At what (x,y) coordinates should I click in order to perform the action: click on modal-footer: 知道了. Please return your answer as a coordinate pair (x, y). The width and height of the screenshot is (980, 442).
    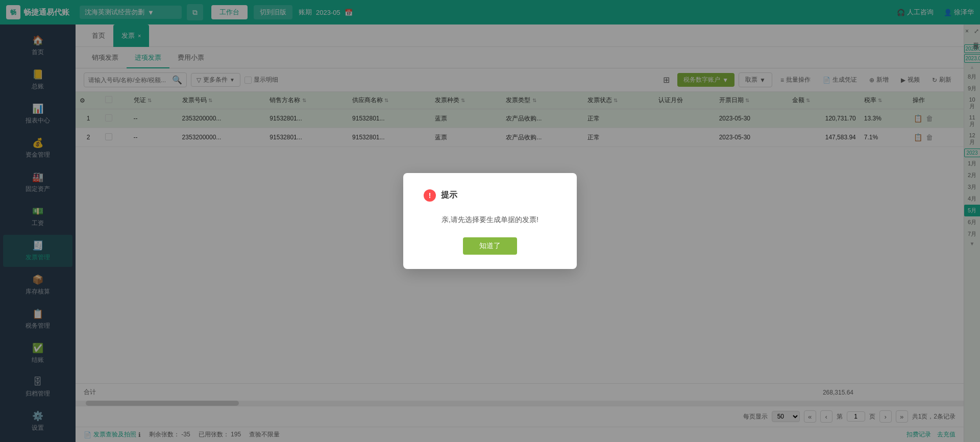
    Looking at the image, I should click on (490, 246).